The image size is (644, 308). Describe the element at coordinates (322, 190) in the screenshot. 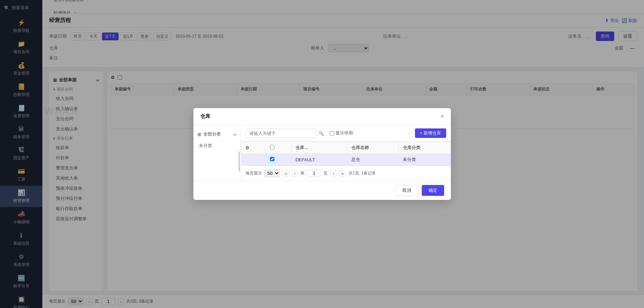

I see `modal-footer: 取消 确定` at that location.